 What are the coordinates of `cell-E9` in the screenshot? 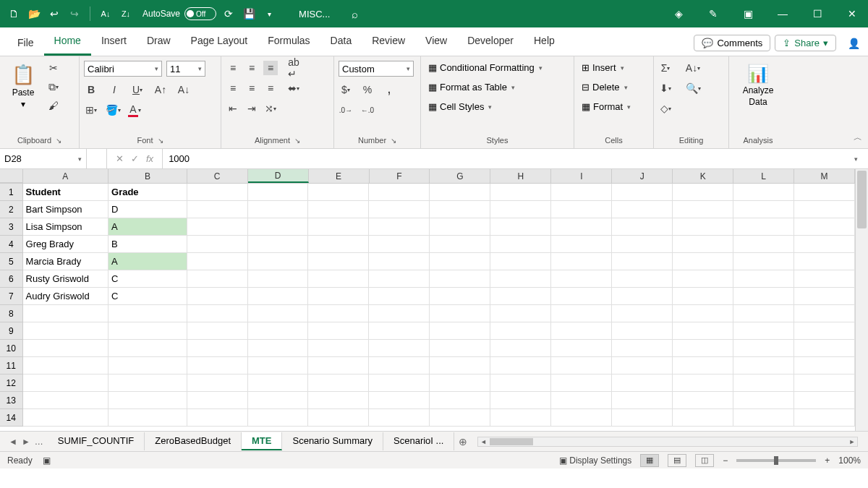 It's located at (339, 331).